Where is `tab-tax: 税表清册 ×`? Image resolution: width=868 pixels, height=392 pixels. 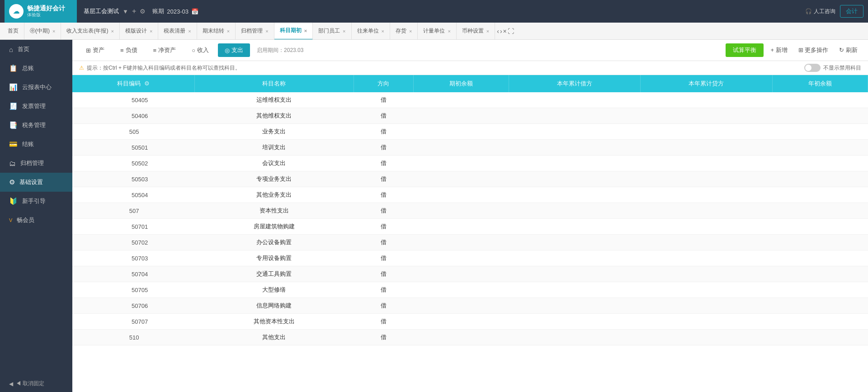
tab-tax: 税表清册 × is located at coordinates (177, 31).